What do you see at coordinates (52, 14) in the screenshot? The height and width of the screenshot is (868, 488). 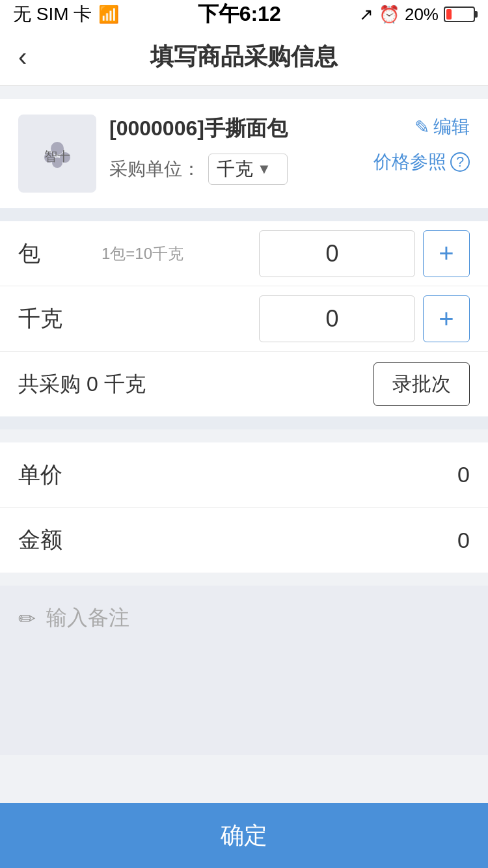 I see `carrier-text: 无 SIM 卡` at bounding box center [52, 14].